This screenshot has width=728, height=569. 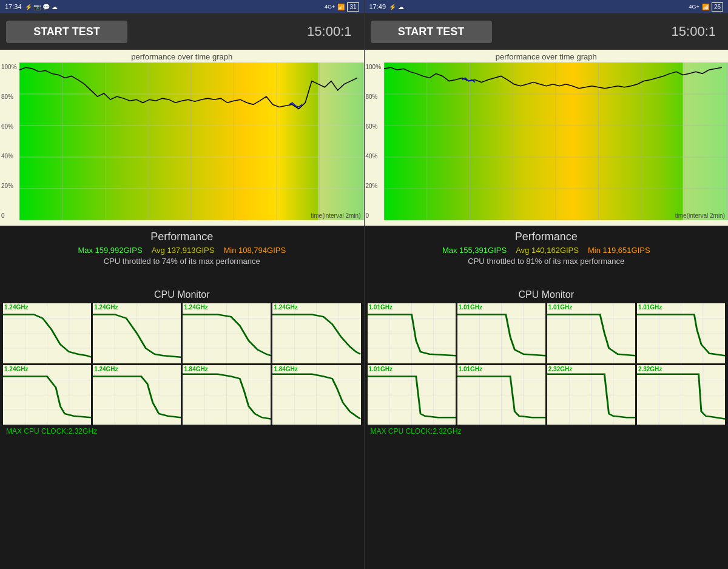 What do you see at coordinates (397, 7) in the screenshot?
I see `status-icons-right: ⚡ ☁` at bounding box center [397, 7].